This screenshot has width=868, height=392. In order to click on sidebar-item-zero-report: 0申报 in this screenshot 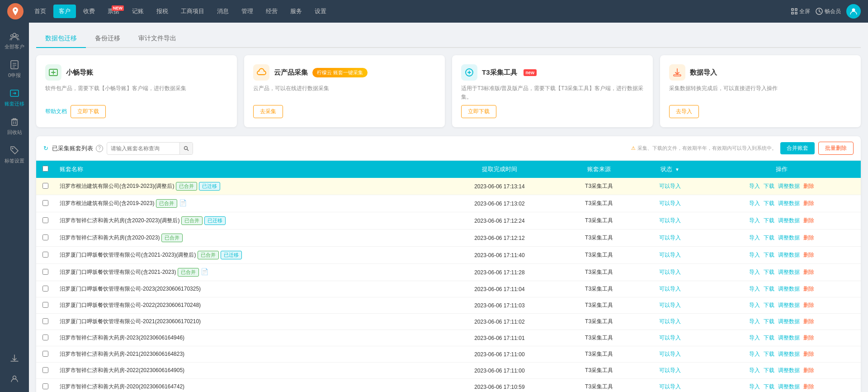, I will do `click(14, 69)`.